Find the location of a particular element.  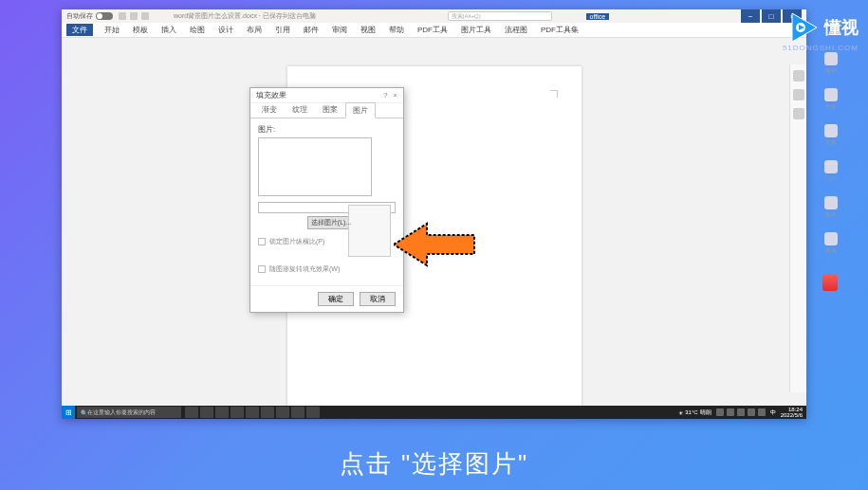

red-packet-icon is located at coordinates (830, 282).